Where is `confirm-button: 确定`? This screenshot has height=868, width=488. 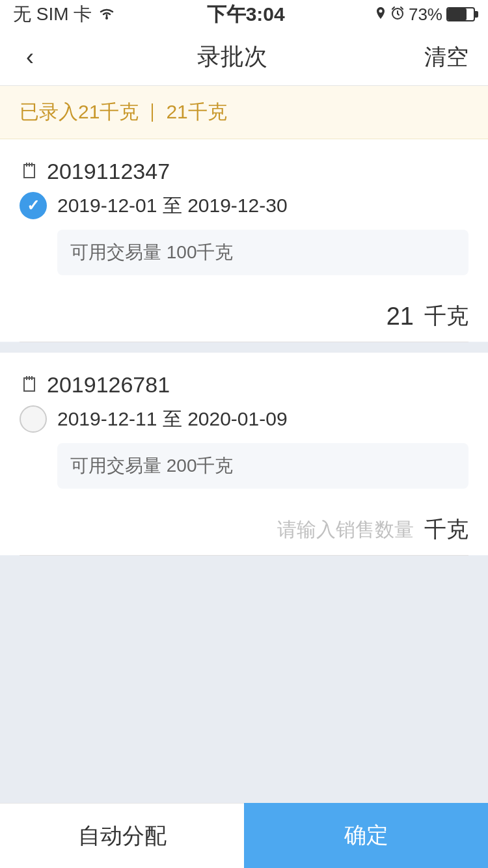
confirm-button: 确定 is located at coordinates (366, 835).